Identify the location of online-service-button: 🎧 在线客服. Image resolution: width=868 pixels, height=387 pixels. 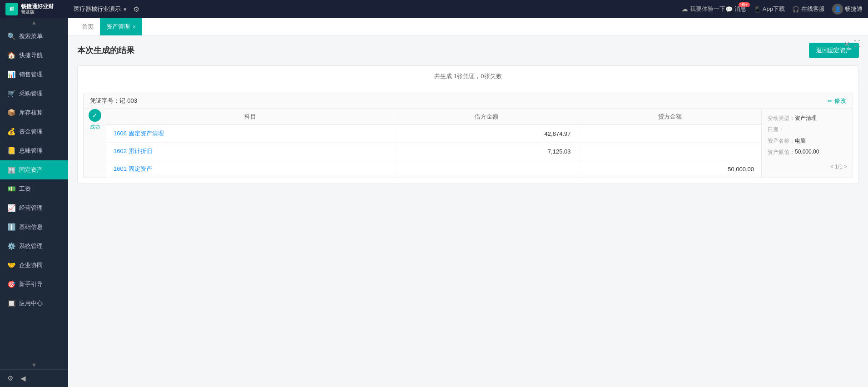
(808, 9).